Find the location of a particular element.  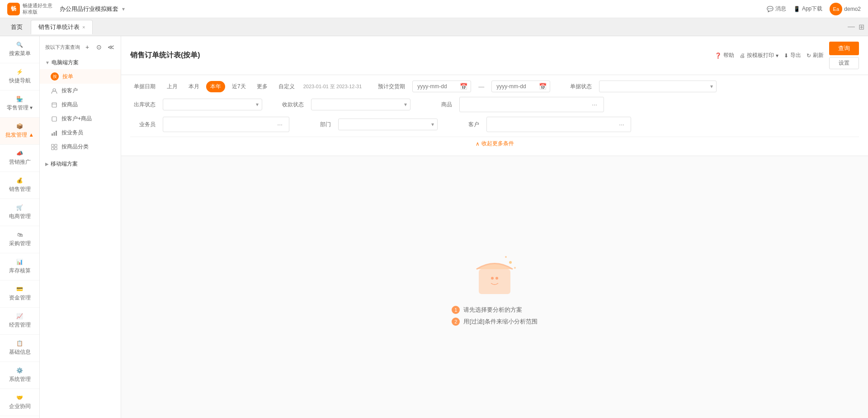

pc-section-arrow: ▼ is located at coordinates (47, 62).